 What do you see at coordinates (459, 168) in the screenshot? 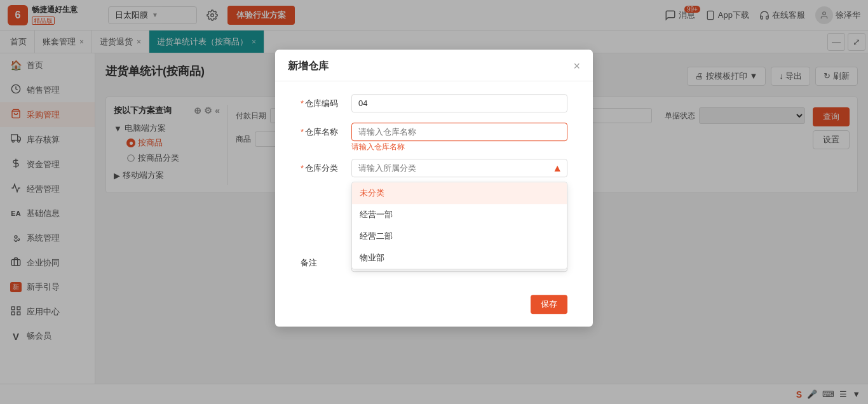
I see `category-select-wrapper: ▲` at bounding box center [459, 168].